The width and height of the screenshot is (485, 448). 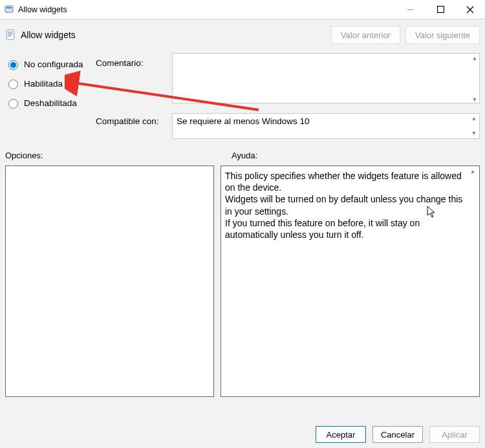 I want to click on radio-not-configured-label: No configurada, so click(x=54, y=65).